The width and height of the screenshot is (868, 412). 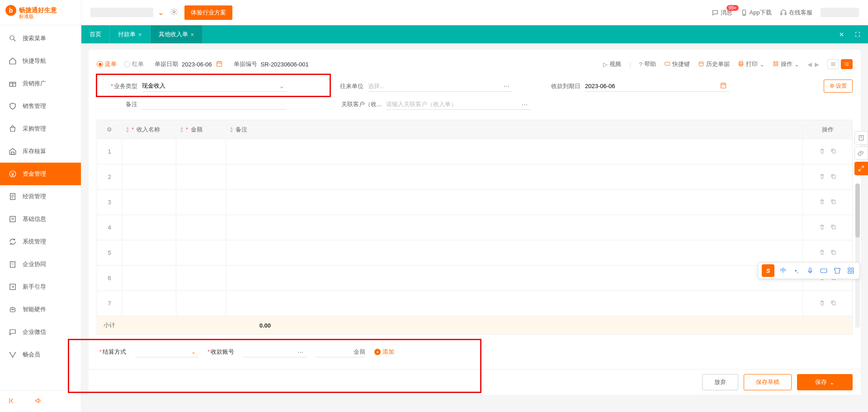 What do you see at coordinates (851, 271) in the screenshot?
I see `ime-grid-icon` at bounding box center [851, 271].